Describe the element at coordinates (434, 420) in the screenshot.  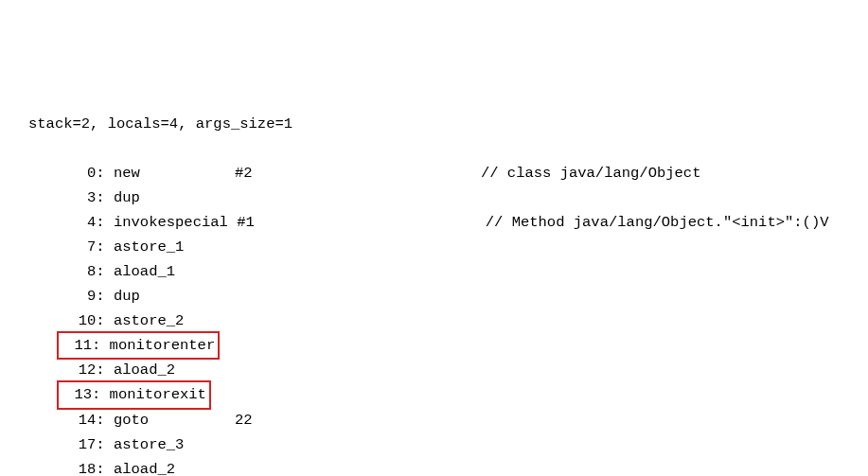
I see `bytecode-line: 14: goto22` at that location.